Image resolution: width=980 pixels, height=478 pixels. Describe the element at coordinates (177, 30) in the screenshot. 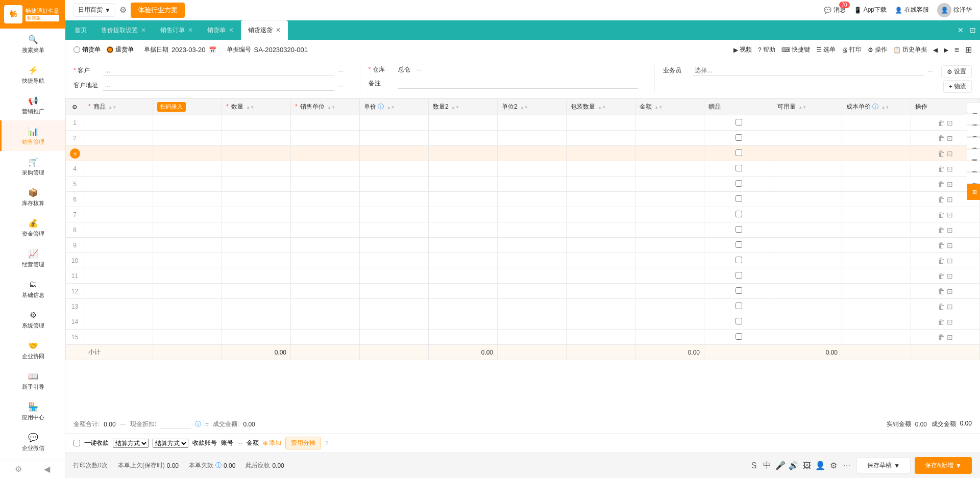

I see `tab-sales-order: 销售订单 ✕` at that location.